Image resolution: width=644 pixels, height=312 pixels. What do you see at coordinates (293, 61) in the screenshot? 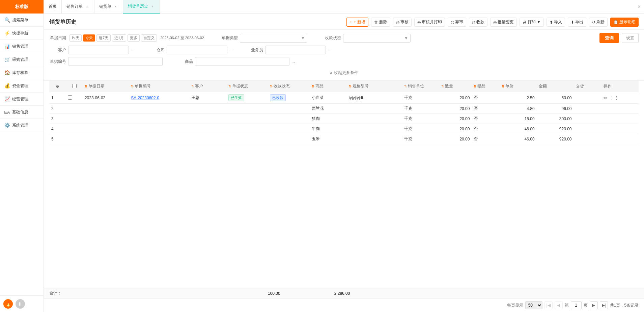
I see `goods-more-btn: ...` at bounding box center [293, 61].